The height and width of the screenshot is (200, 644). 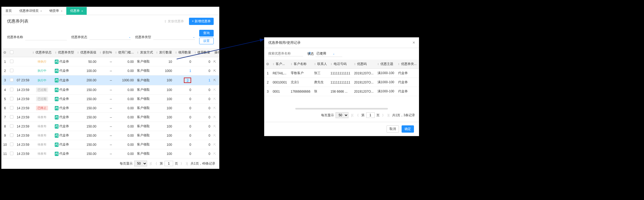 I want to click on column-header: ▲▼ 发行数量, so click(x=164, y=53).